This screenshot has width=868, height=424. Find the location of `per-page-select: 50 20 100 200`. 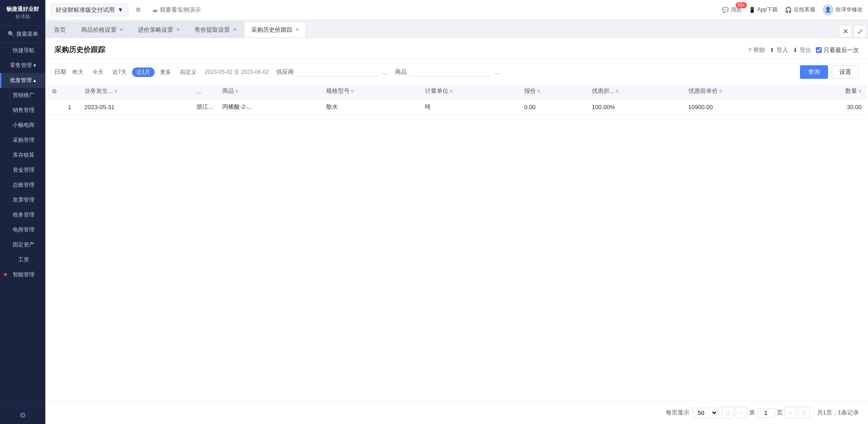

per-page-select: 50 20 100 200 is located at coordinates (706, 413).